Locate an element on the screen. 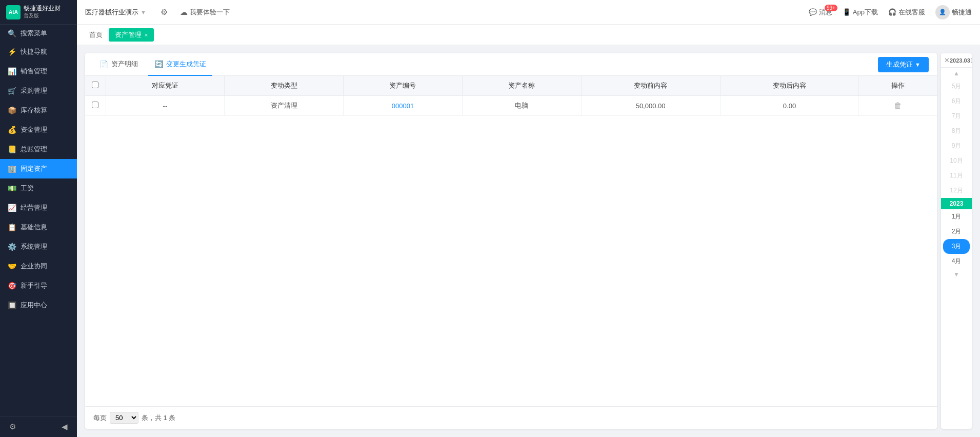 The width and height of the screenshot is (980, 437). scroll-down-button: ▼ is located at coordinates (956, 274).